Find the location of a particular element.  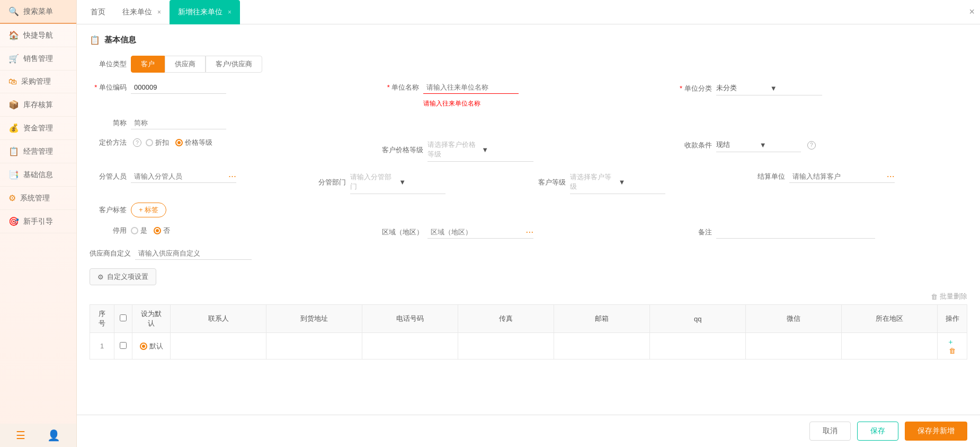

region-input-wrap: ··· is located at coordinates (480, 232).